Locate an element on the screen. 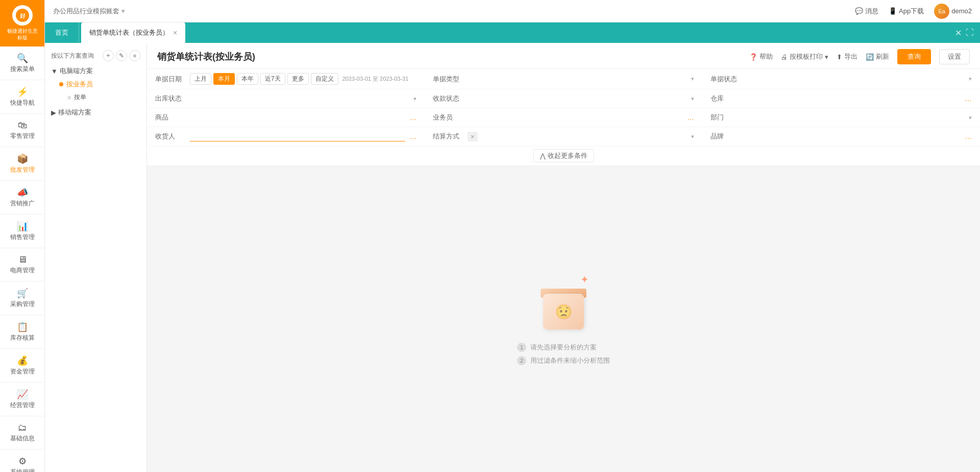 The image size is (980, 472). doc-type-select is located at coordinates (578, 79).